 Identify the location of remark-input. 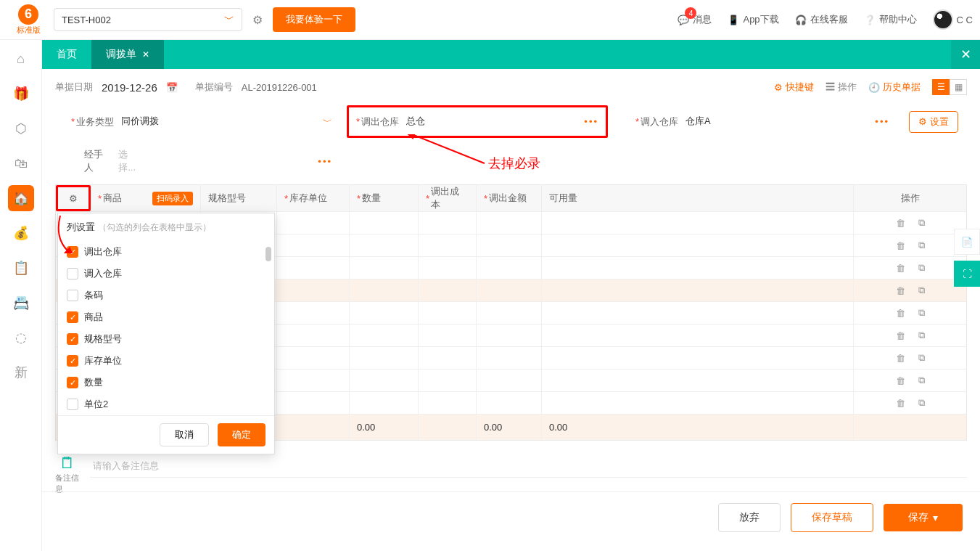
(528, 466).